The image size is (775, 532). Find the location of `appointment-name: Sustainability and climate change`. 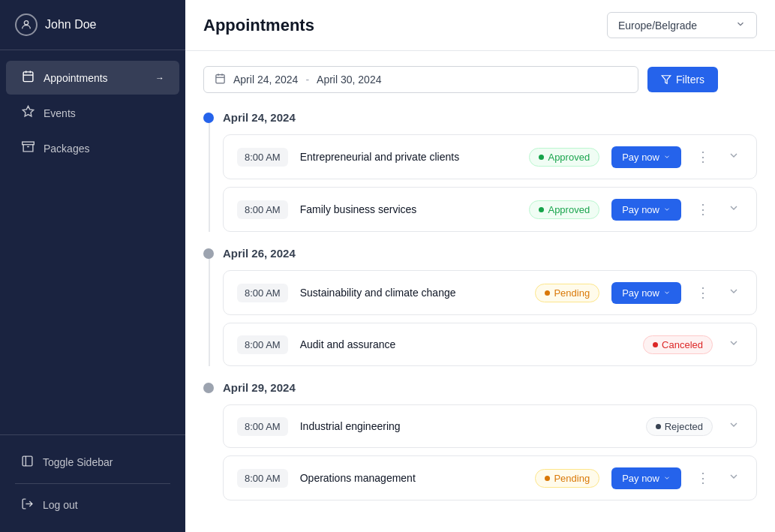

appointment-name: Sustainability and climate change is located at coordinates (412, 293).